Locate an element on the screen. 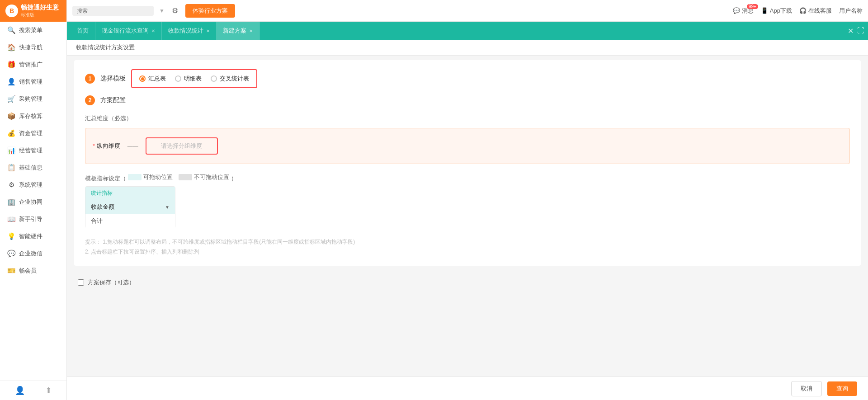  sidebar-item-enterprise: 🏢 企业协同 is located at coordinates (33, 202).